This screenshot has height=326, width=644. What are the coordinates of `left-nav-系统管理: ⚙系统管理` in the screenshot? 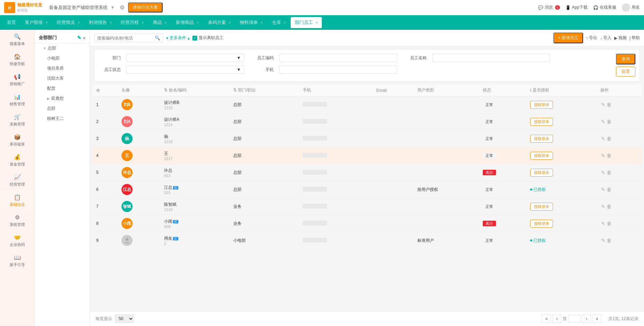 It's located at (17, 221).